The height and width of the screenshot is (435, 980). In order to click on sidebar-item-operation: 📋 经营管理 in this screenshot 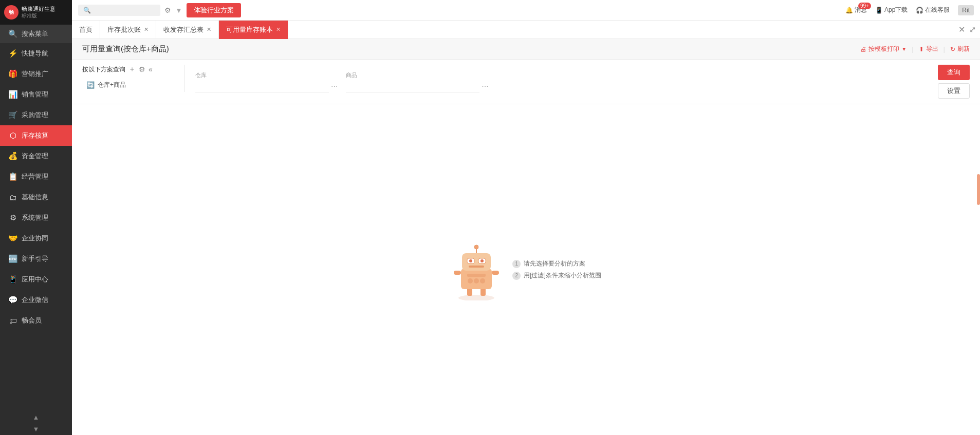, I will do `click(36, 177)`.